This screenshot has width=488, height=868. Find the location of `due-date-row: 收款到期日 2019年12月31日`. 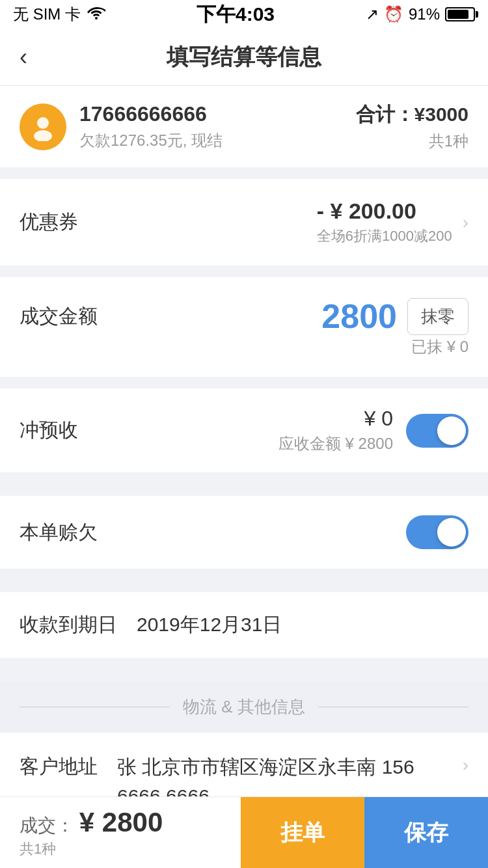

due-date-row: 收款到期日 2019年12月31日 is located at coordinates (244, 625).